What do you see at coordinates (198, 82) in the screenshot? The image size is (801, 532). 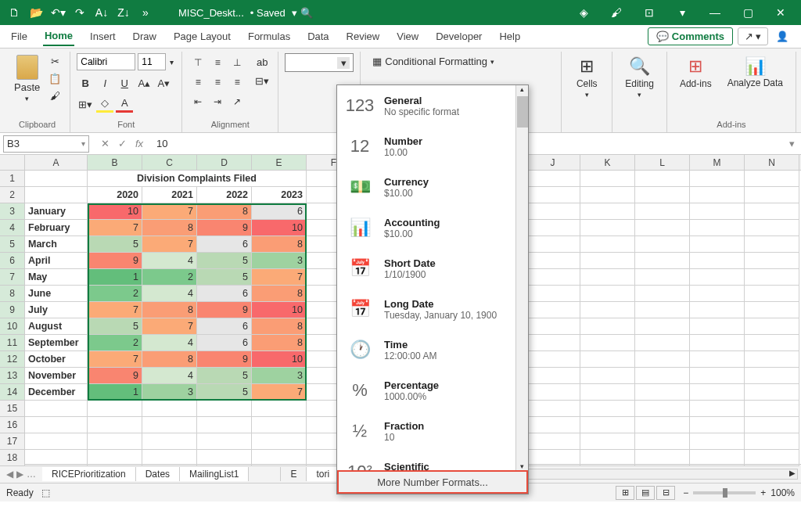 I see `align-left-icon: ≡` at bounding box center [198, 82].